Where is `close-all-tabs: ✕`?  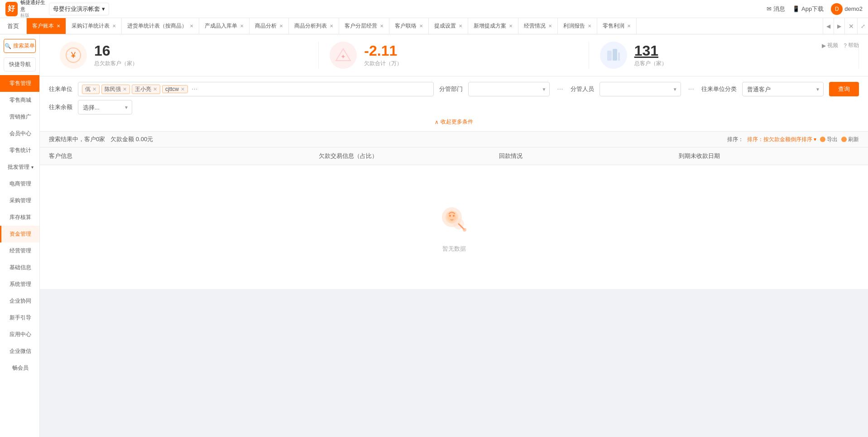 close-all-tabs: ✕ is located at coordinates (851, 26).